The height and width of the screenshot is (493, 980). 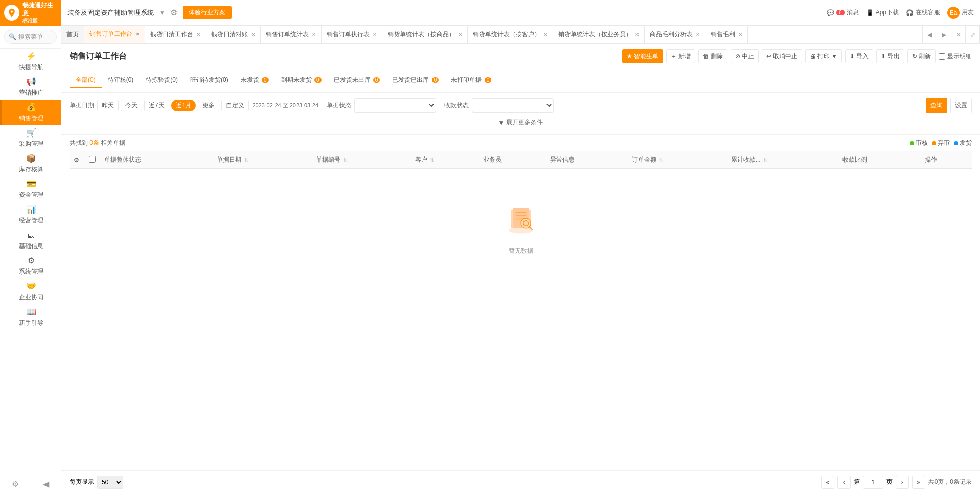 What do you see at coordinates (131, 105) in the screenshot?
I see `date-btn-today: 今天` at bounding box center [131, 105].